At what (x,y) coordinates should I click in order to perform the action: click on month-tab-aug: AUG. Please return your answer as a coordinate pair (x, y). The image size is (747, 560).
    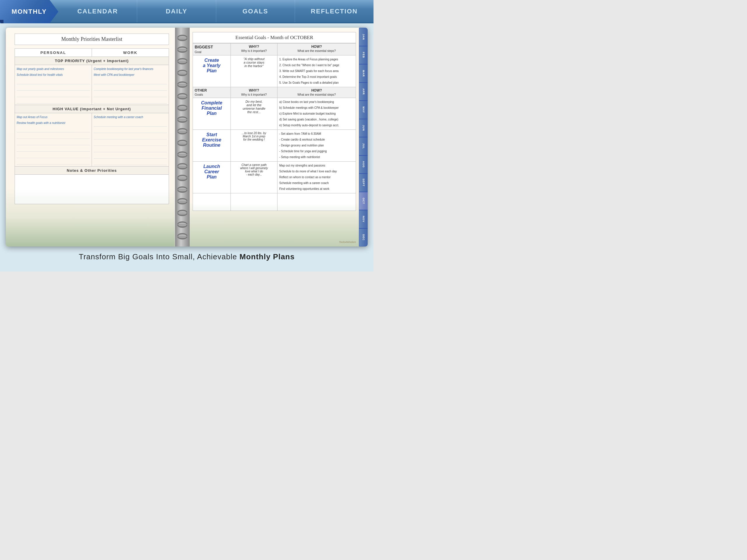
    Looking at the image, I should click on (363, 165).